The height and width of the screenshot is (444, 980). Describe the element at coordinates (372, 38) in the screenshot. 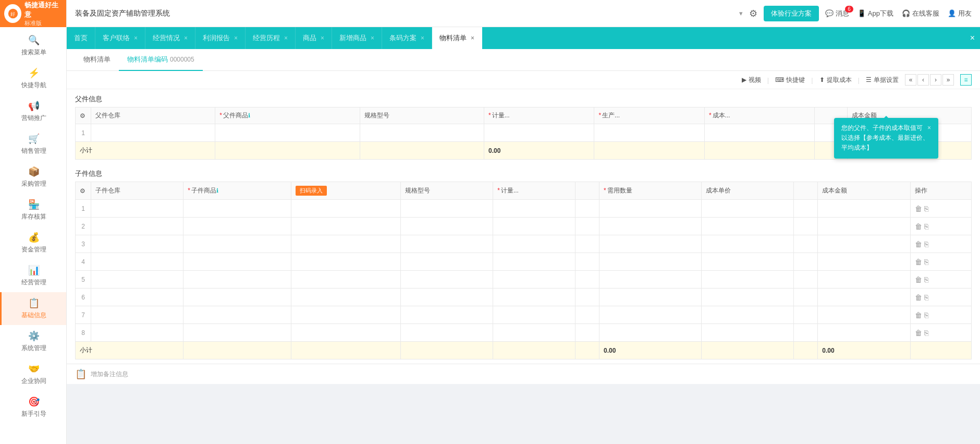

I see `close-new-goods-tab: ×` at that location.